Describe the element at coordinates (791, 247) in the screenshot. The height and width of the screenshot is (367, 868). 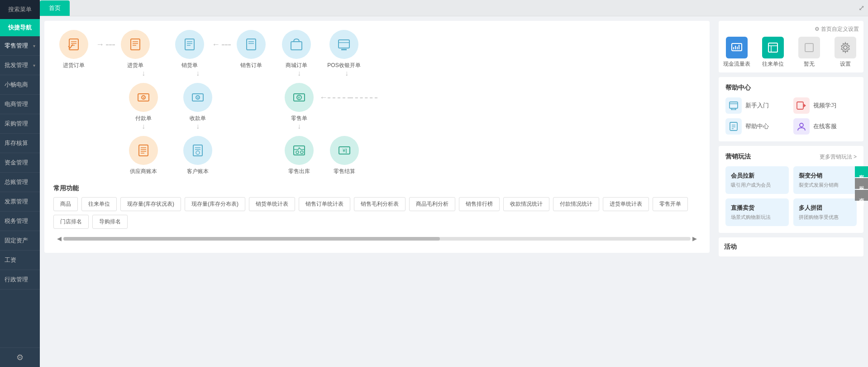
I see `activity-section: 活动` at that location.